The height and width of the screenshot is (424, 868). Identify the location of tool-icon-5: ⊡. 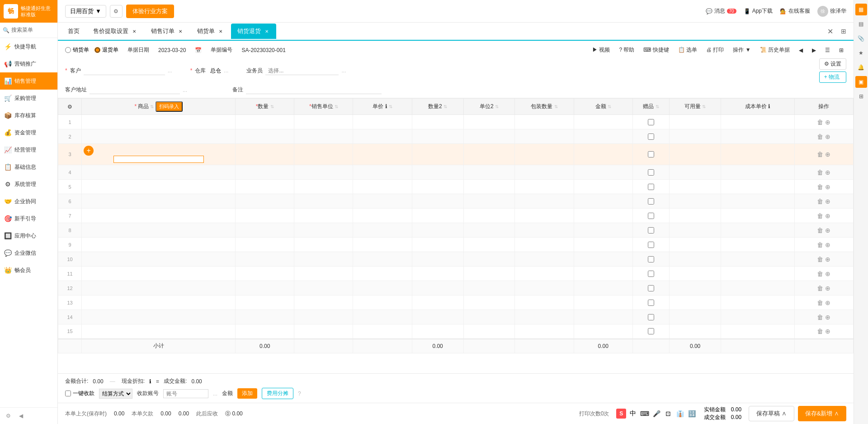
(668, 414).